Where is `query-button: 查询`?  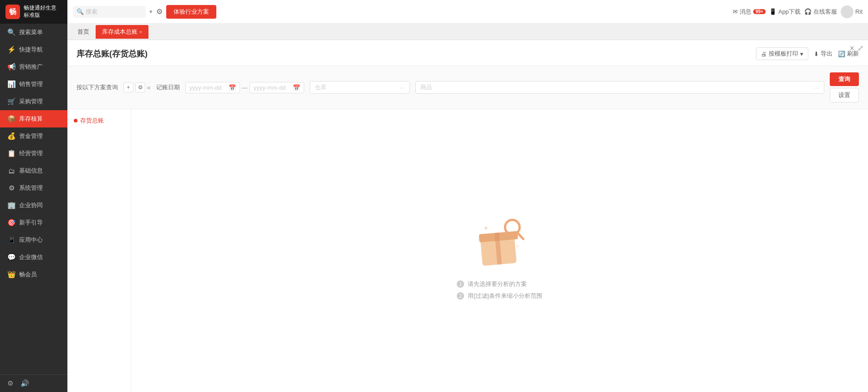
query-button: 查询 is located at coordinates (844, 79).